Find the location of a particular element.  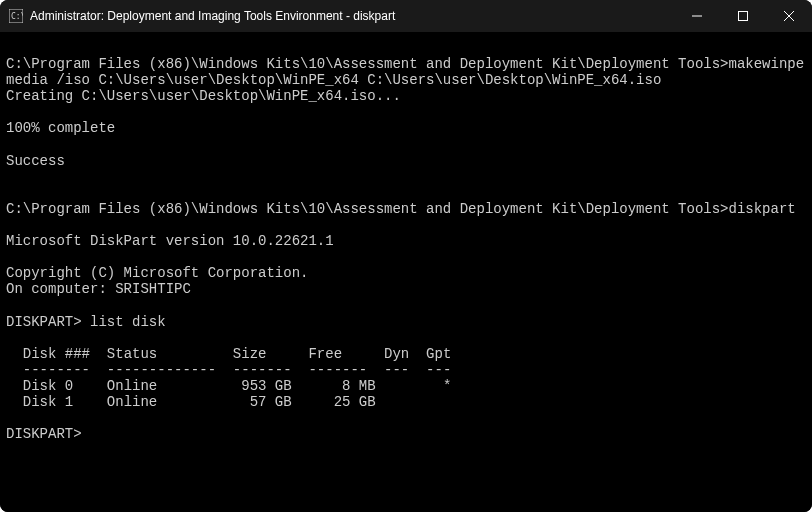

app-icon: C:\ is located at coordinates (16, 16).